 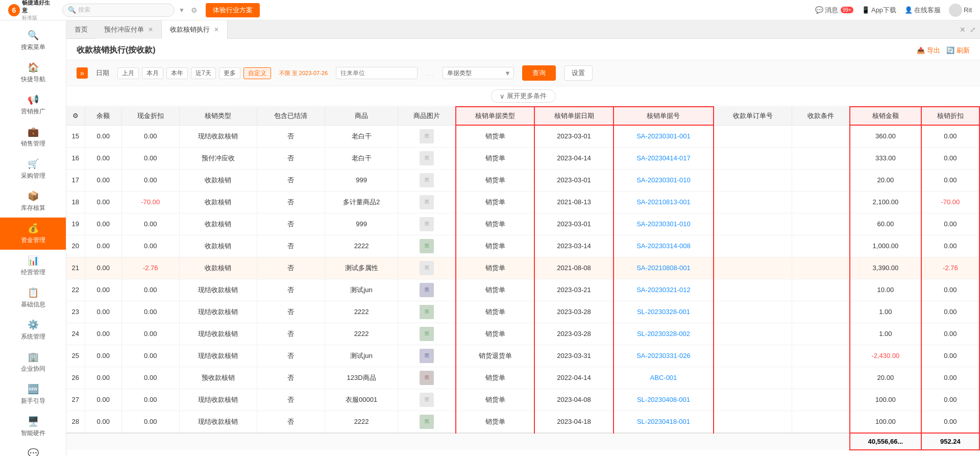 What do you see at coordinates (664, 202) in the screenshot?
I see `doc-no-link: SA-20210813-001` at bounding box center [664, 202].